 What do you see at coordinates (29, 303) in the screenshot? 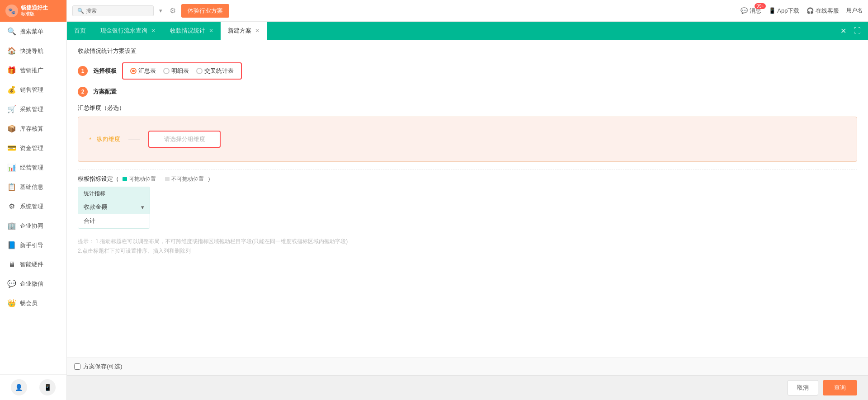
I see `sidebar-item-label: 畅会员` at bounding box center [29, 303].